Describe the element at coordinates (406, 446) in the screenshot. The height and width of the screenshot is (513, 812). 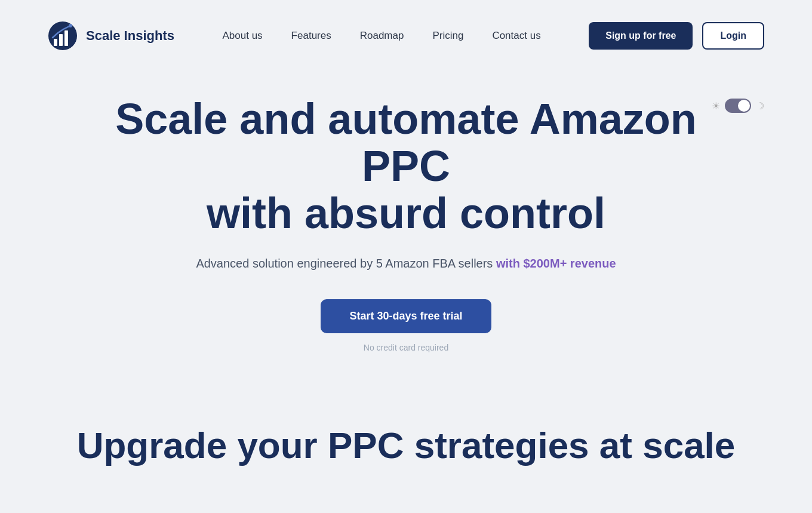
I see `upgrade-title: Upgrade your PPC strategies at scale` at that location.